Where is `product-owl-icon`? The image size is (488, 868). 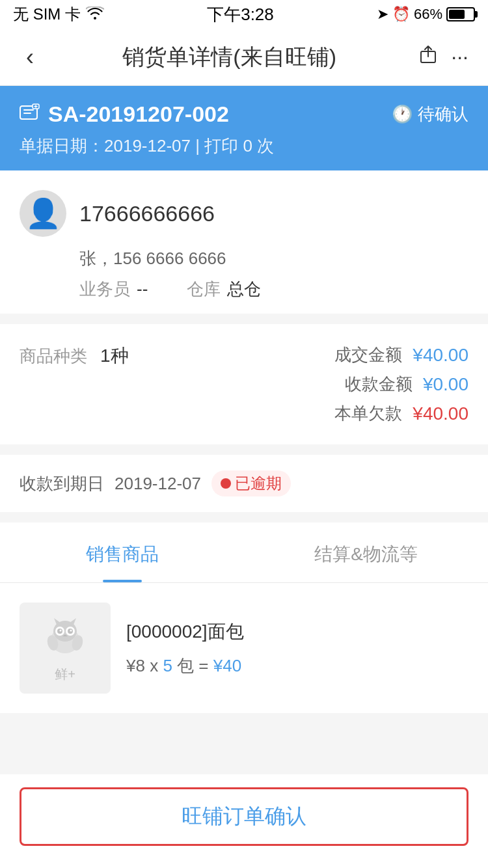 product-owl-icon is located at coordinates (65, 639).